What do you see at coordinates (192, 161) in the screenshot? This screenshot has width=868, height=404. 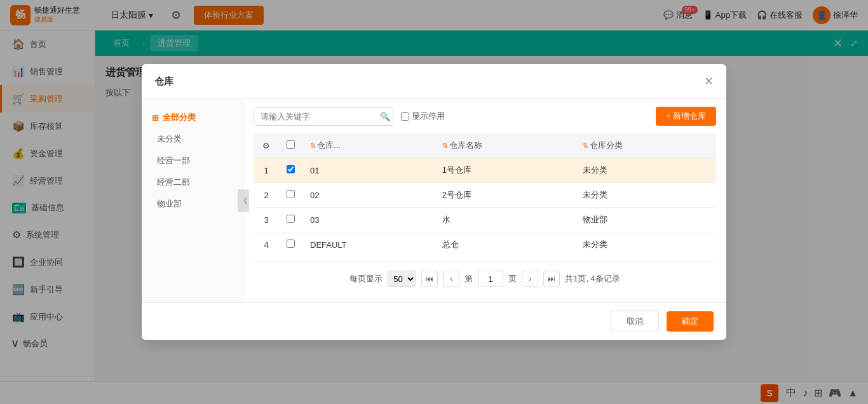 I see `category-dept1: 经营一部` at bounding box center [192, 161].